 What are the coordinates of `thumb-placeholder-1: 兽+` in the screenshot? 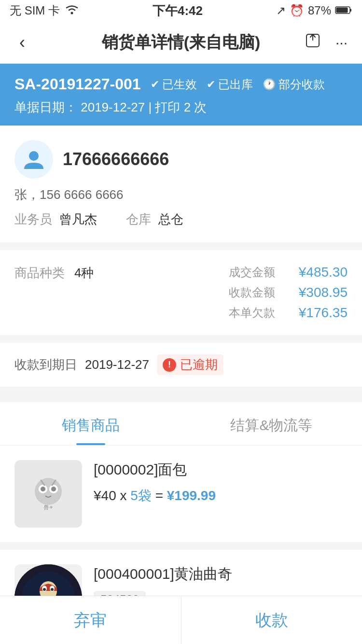 It's located at (48, 494).